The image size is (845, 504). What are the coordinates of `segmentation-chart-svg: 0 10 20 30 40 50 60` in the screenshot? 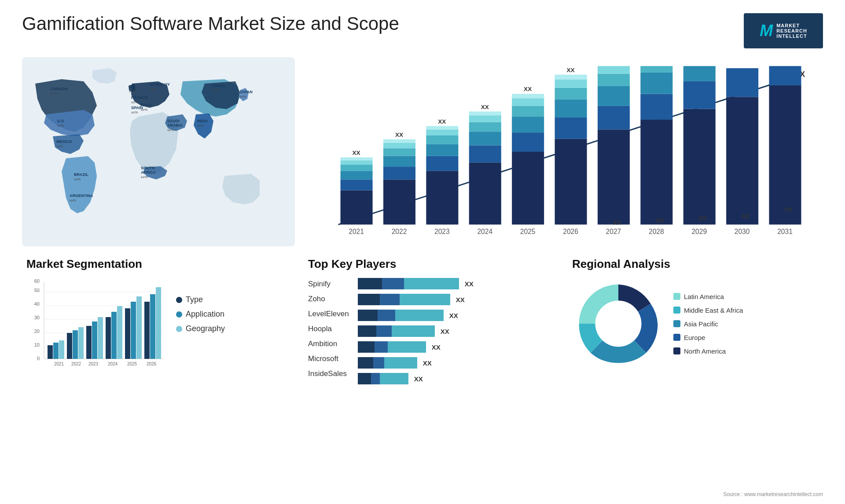 It's located at (97, 326).